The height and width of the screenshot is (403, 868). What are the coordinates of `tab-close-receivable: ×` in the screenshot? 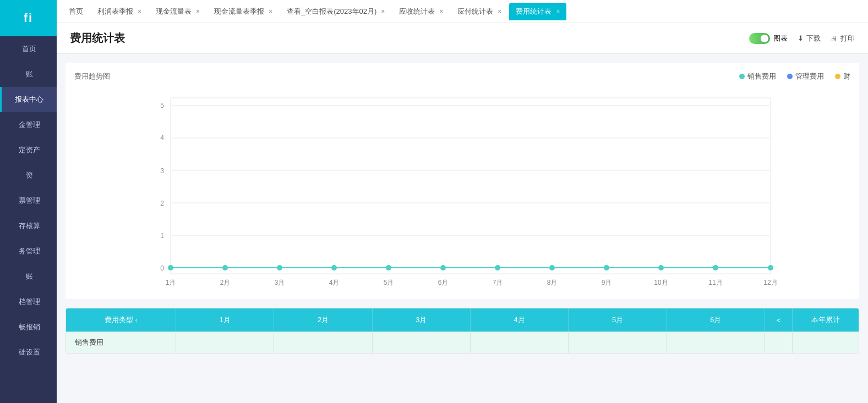 It's located at (441, 12).